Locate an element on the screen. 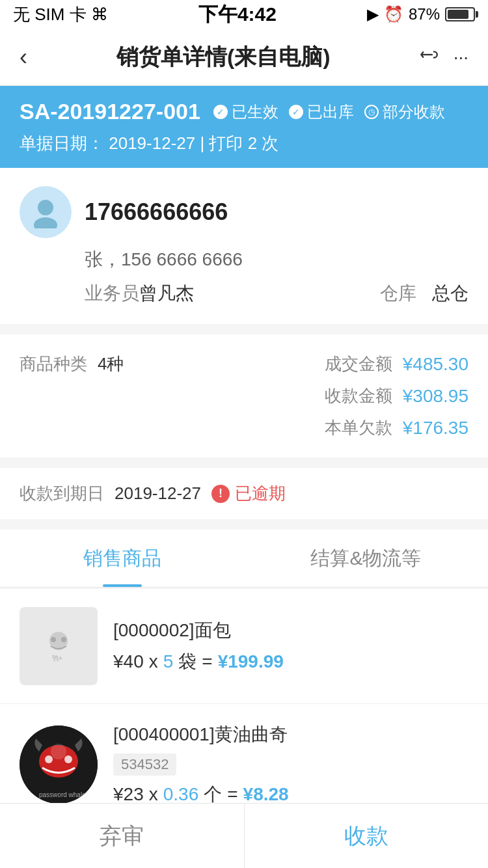 The height and width of the screenshot is (868, 488). overdue-icon: ! is located at coordinates (221, 494).